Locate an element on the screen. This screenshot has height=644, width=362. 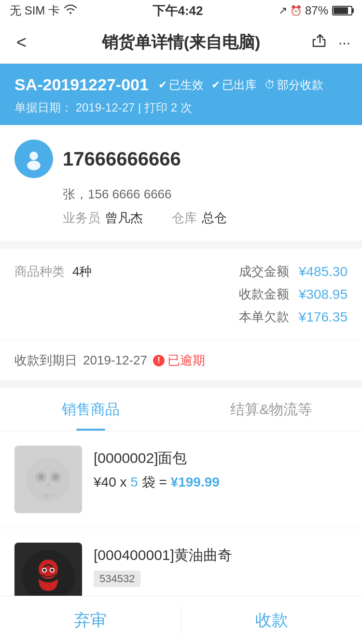
product-types: 商品种类 4种 is located at coordinates (53, 271).